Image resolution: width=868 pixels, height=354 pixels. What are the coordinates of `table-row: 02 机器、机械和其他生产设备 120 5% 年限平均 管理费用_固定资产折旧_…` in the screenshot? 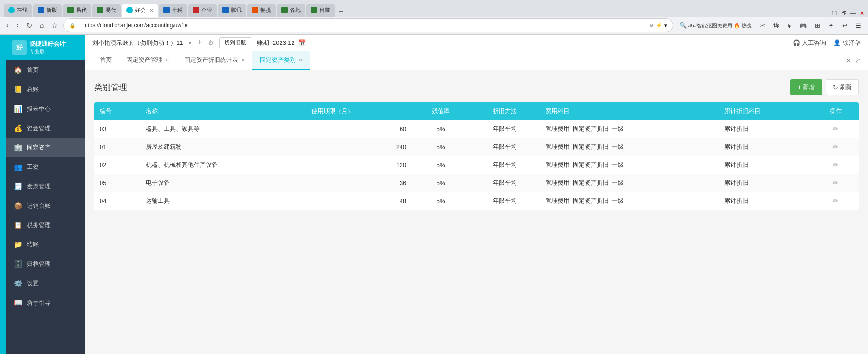 It's located at (476, 165).